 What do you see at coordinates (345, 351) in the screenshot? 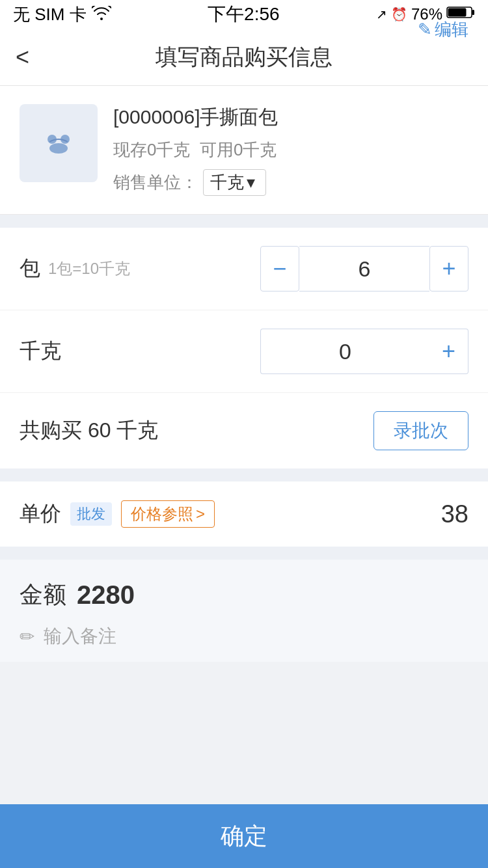
I see `kg-quantity-input` at bounding box center [345, 351].